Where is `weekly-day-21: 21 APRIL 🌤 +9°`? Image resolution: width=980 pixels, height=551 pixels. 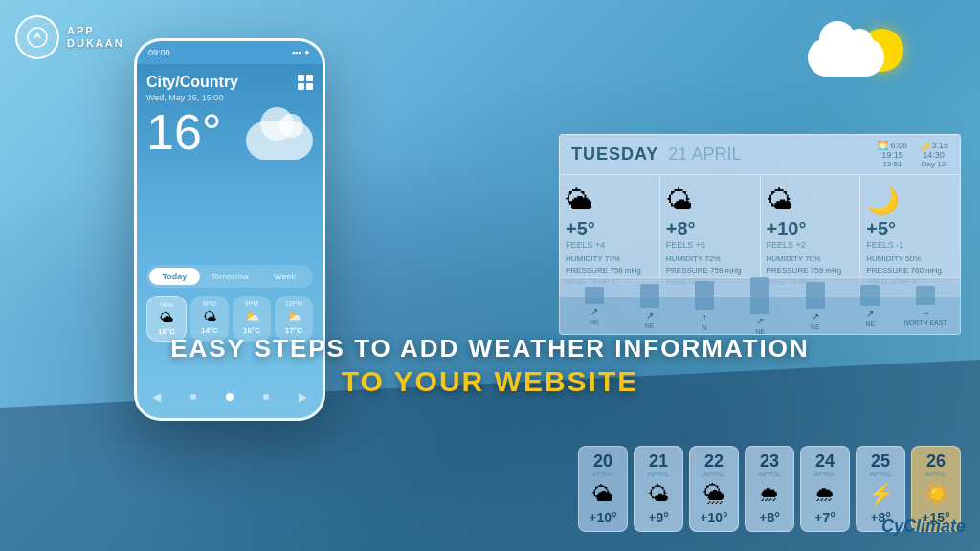
weekly-day-21: 21 APRIL 🌤 +9° is located at coordinates (658, 489).